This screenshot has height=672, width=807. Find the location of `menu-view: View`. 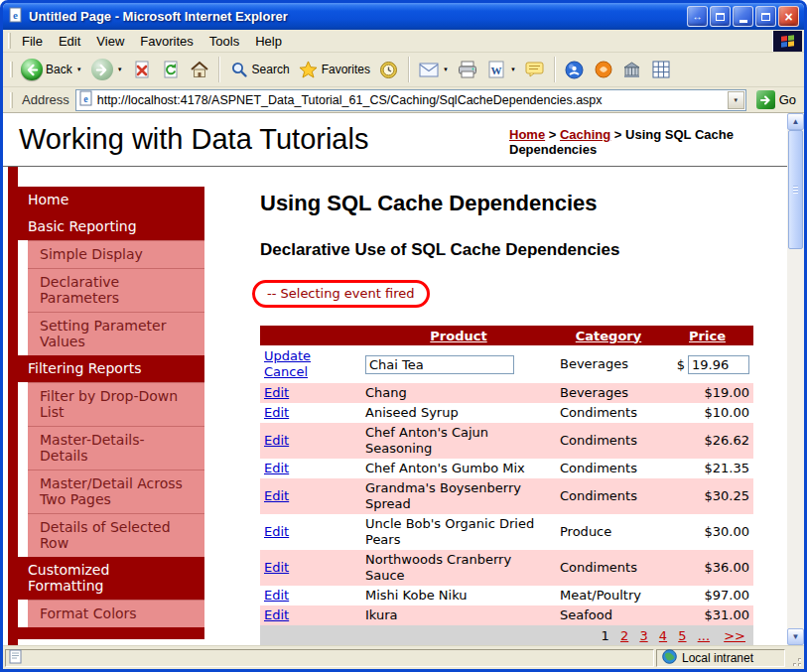

menu-view: View is located at coordinates (110, 42).